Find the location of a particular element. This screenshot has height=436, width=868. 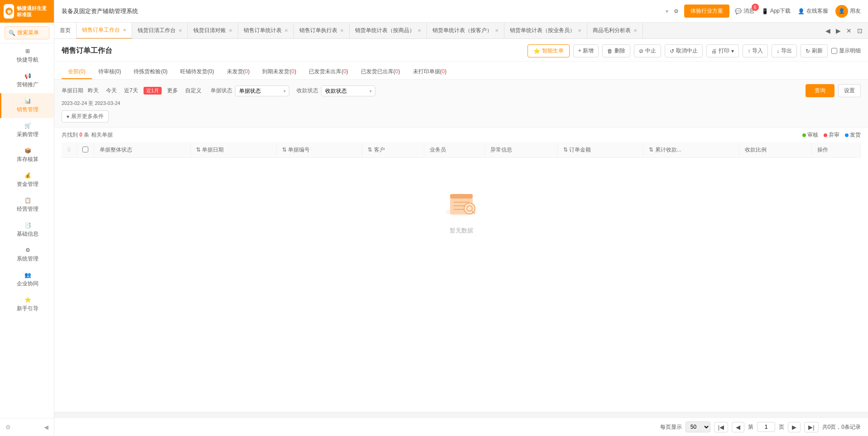

sidebar-item-guide: ⭐ 新手引导 is located at coordinates (27, 305).